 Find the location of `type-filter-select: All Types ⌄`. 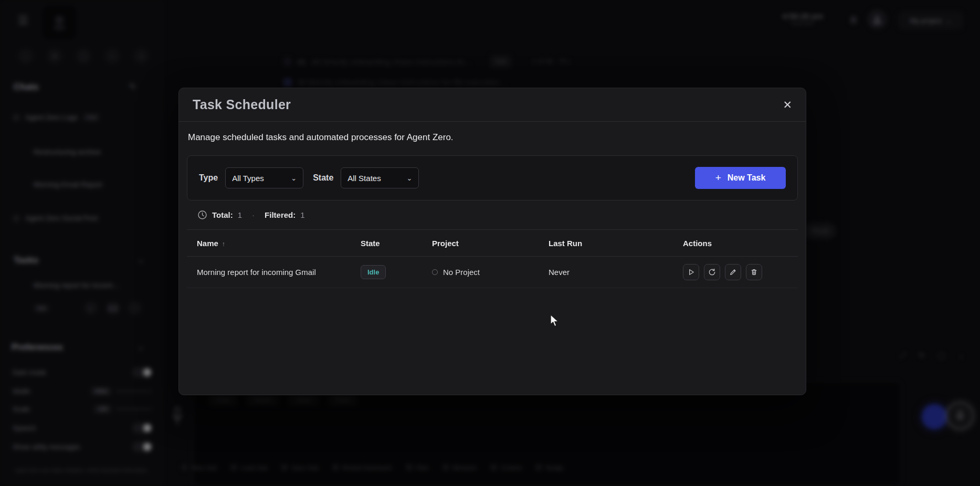

type-filter-select: All Types ⌄ is located at coordinates (265, 178).